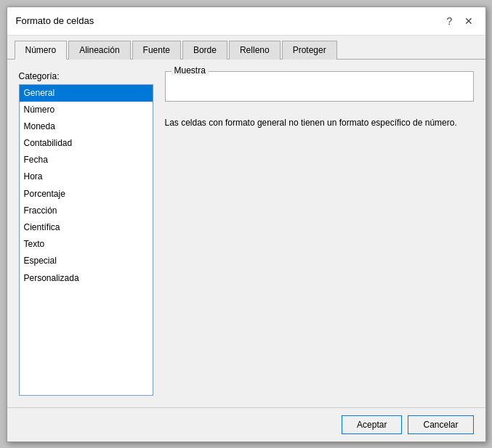 This screenshot has width=492, height=448. Describe the element at coordinates (320, 86) in the screenshot. I see `sample-content` at that location.